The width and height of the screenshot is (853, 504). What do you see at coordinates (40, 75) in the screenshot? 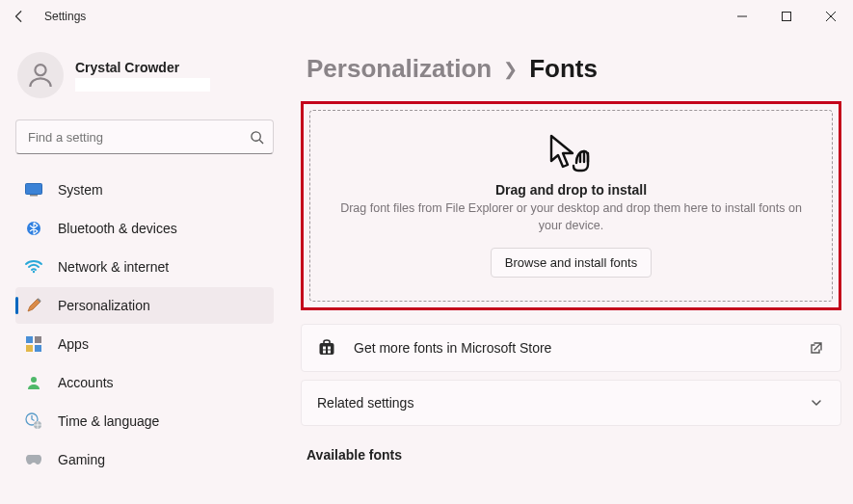
I see `avatar` at bounding box center [40, 75].